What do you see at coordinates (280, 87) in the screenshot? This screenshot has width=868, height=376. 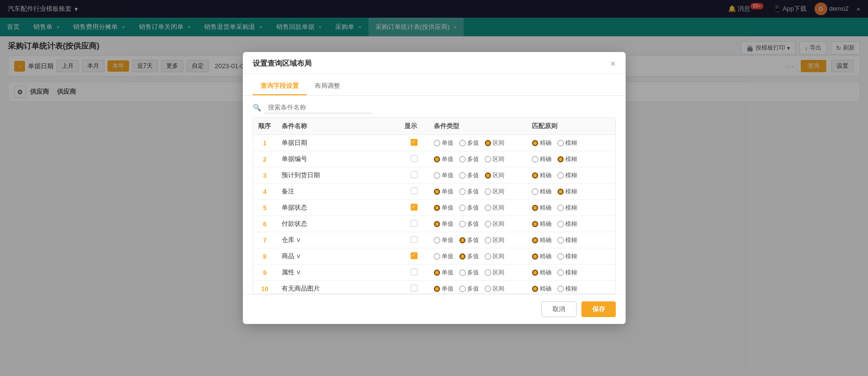 I see `modal-tab-fields: 查询字段设置` at bounding box center [280, 87].